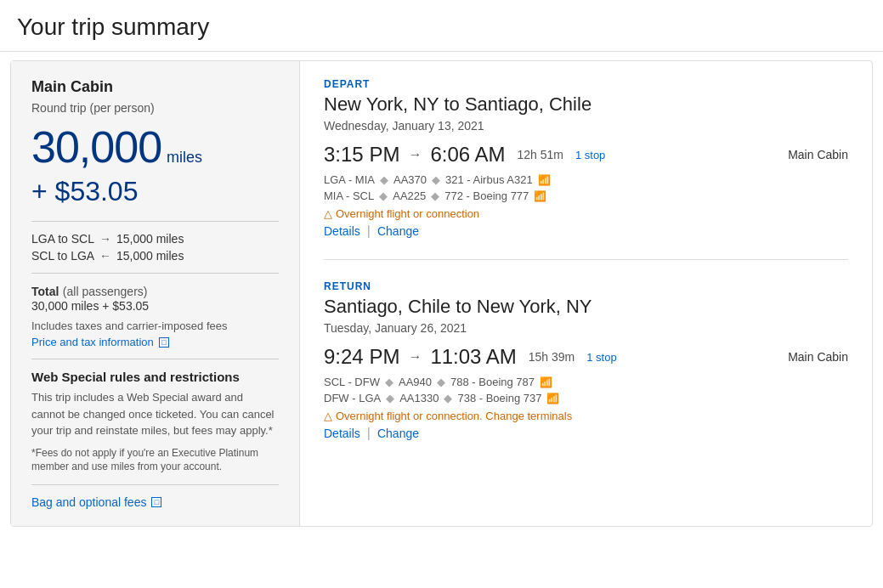 This screenshot has height=588, width=883. What do you see at coordinates (155, 461) in the screenshot?
I see `footnote: *Fees do not apply if you're an Executiv…` at bounding box center [155, 461].